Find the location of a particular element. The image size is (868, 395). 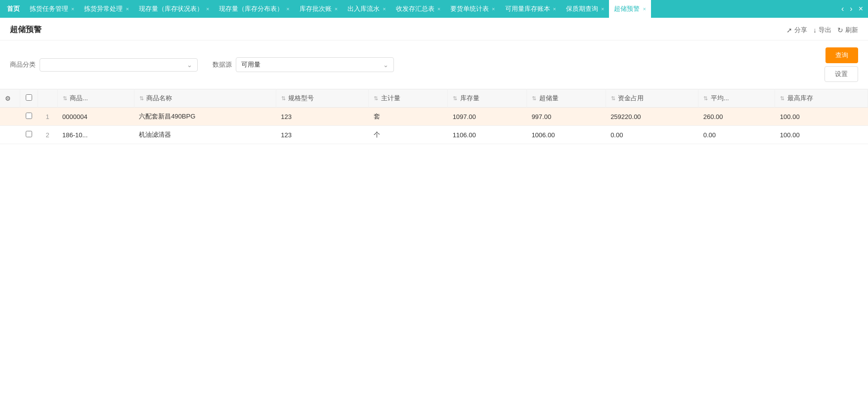

category-label: 商品分类 is located at coordinates (23, 65).